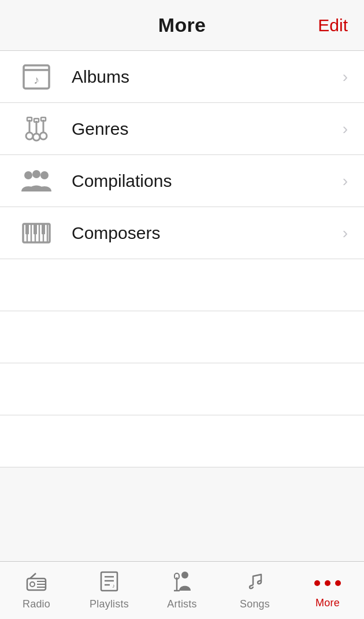 Image resolution: width=364 pixels, height=619 pixels. What do you see at coordinates (36, 129) in the screenshot?
I see `genres-icon` at bounding box center [36, 129].